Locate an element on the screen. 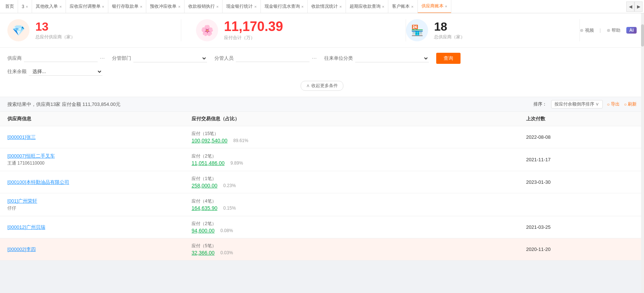  payable-desc: 应付（15笔） is located at coordinates (359, 134).